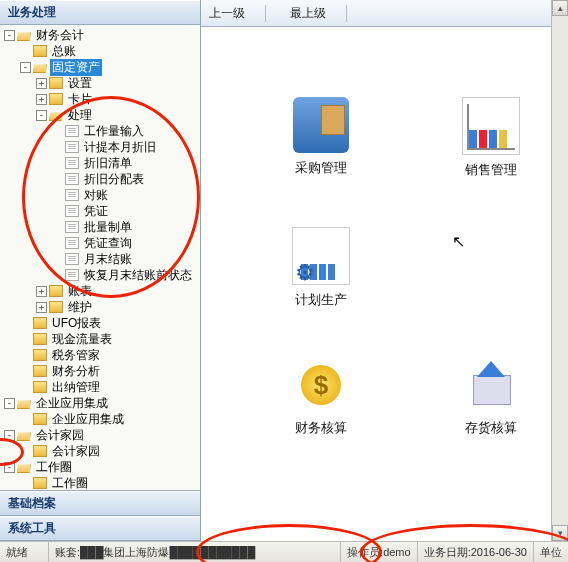 The height and width of the screenshot is (562, 568). What do you see at coordinates (100, 51) in the screenshot?
I see `node-gl: 总账` at bounding box center [100, 51].